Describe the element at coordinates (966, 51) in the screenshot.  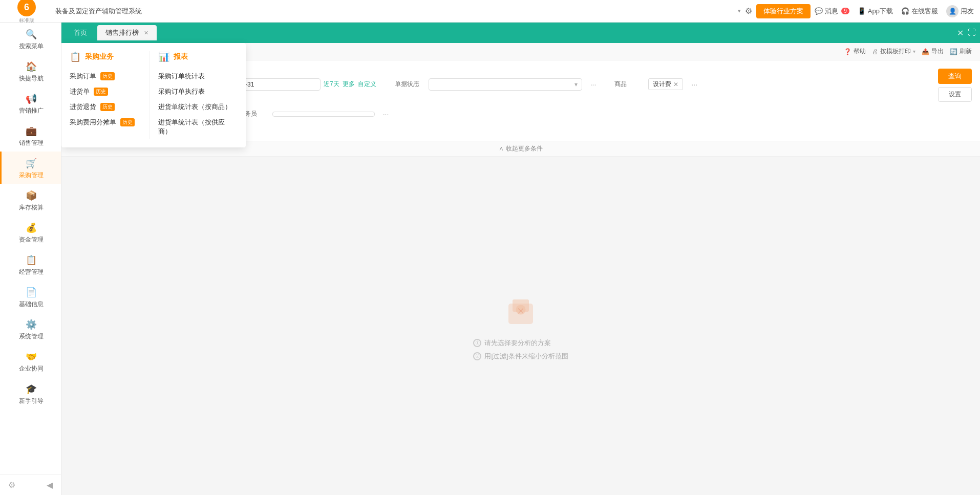
I see `refresh-label: 刷新` at that location.